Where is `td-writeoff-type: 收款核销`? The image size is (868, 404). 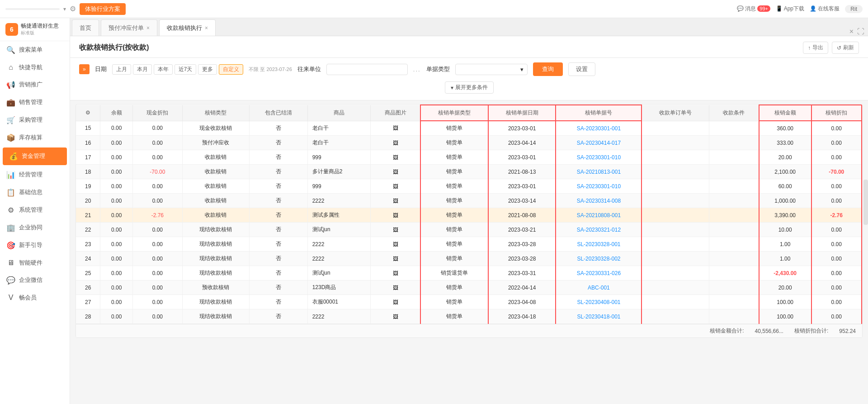
td-writeoff-type: 收款核销 is located at coordinates (216, 172).